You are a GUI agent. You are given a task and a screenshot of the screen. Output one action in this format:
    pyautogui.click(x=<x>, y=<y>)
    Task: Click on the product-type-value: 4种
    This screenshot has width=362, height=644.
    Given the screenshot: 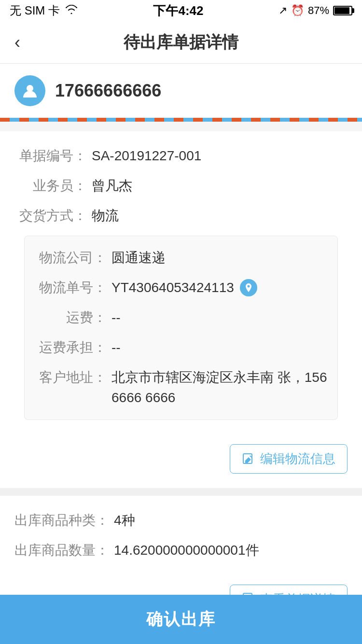 What is the action you would take?
    pyautogui.click(x=231, y=520)
    